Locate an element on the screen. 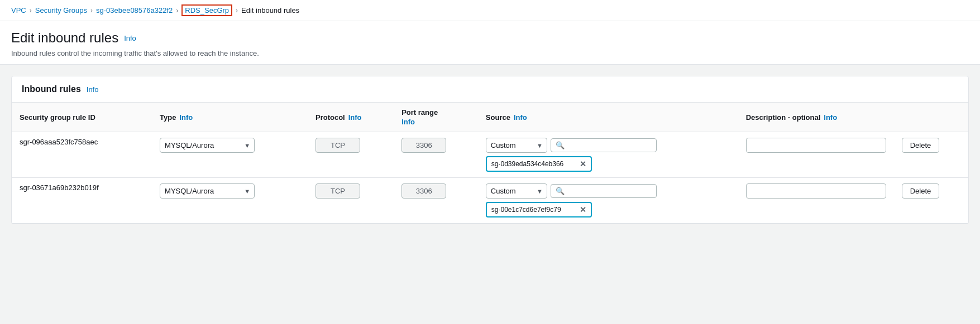 This screenshot has width=980, height=324. source-top-1: Custom Anywhere-IPv4 Anywhere-IPv6 My IP… is located at coordinates (608, 191).